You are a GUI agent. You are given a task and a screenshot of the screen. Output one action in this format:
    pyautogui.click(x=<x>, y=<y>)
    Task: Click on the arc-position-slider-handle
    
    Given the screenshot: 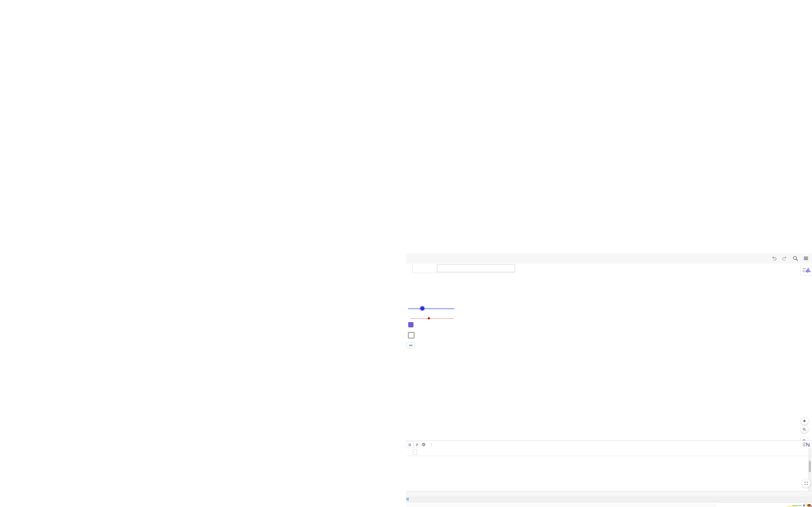 What is the action you would take?
    pyautogui.click(x=429, y=319)
    